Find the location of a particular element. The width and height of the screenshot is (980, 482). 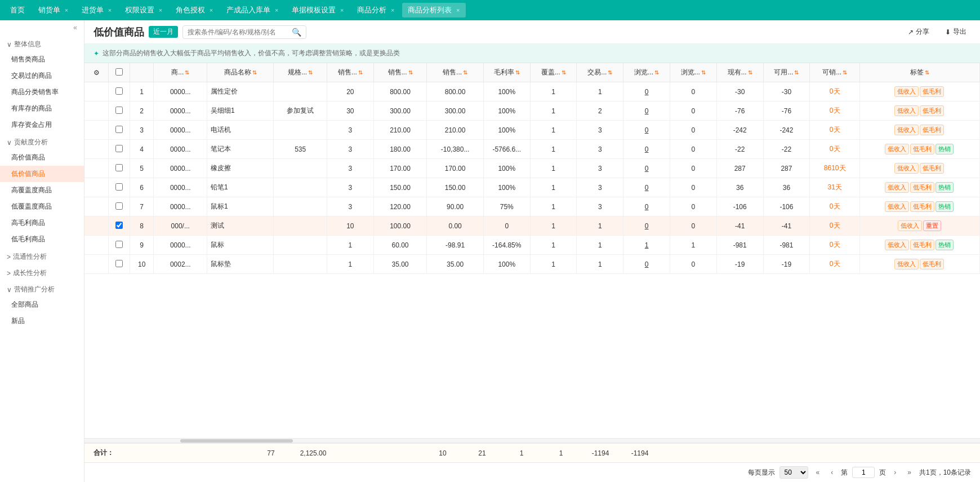

share-button: ↗ 分享 is located at coordinates (919, 32).